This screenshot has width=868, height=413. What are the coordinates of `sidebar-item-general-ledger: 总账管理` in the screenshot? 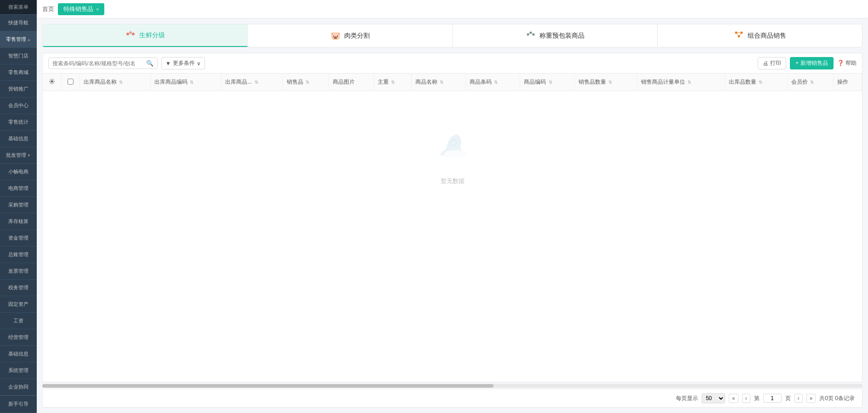 It's located at (18, 255).